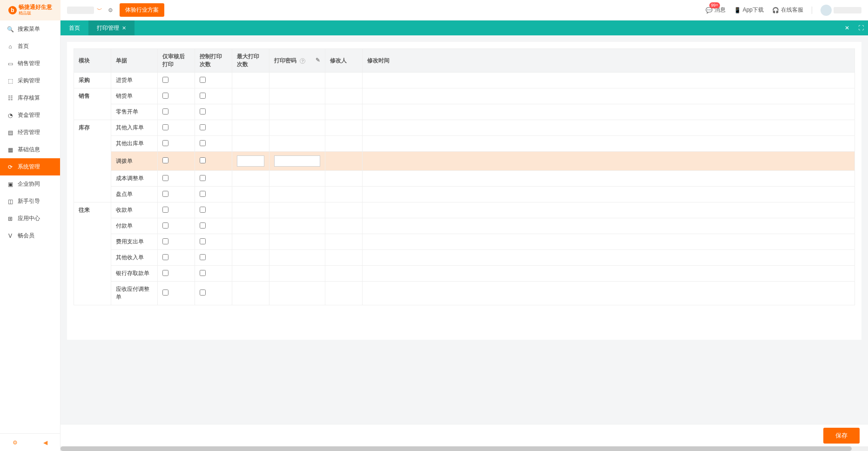 This screenshot has width=868, height=451. Describe the element at coordinates (775, 10) in the screenshot. I see `headset-icon: 🎧` at that location.